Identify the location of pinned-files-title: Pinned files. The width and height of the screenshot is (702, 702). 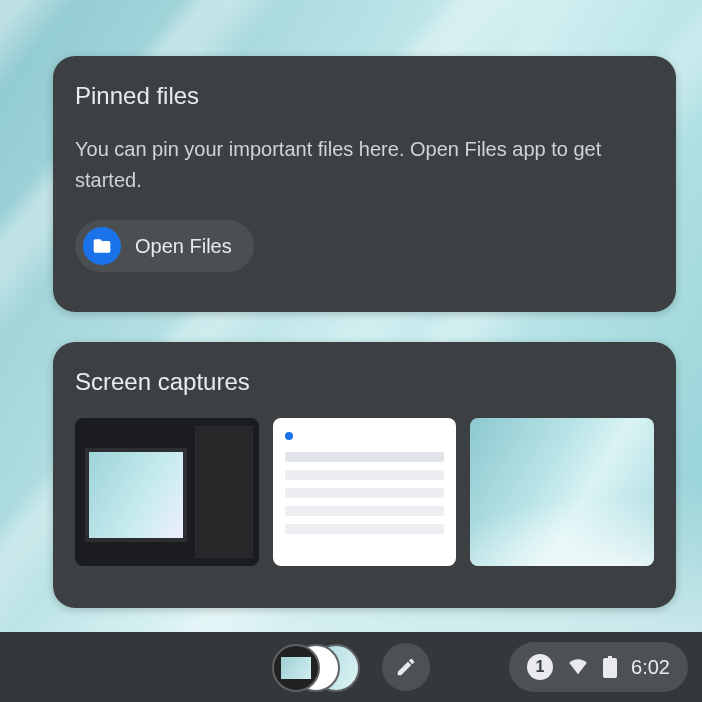
(364, 96).